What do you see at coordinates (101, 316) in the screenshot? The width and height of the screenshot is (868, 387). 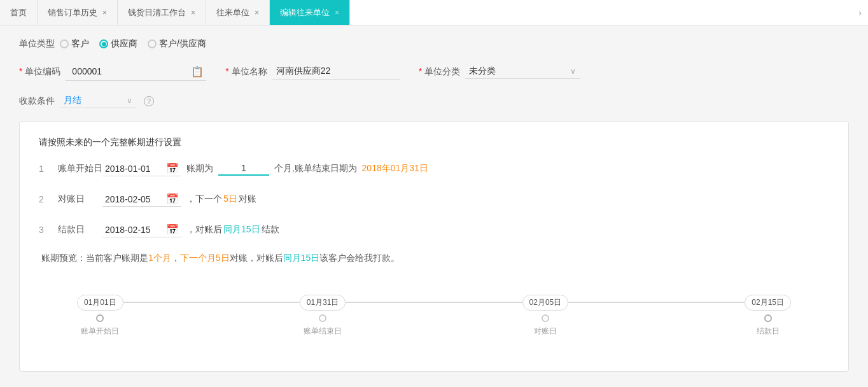 I see `timeline-point-0: 01月01日 账单开始日` at bounding box center [101, 316].